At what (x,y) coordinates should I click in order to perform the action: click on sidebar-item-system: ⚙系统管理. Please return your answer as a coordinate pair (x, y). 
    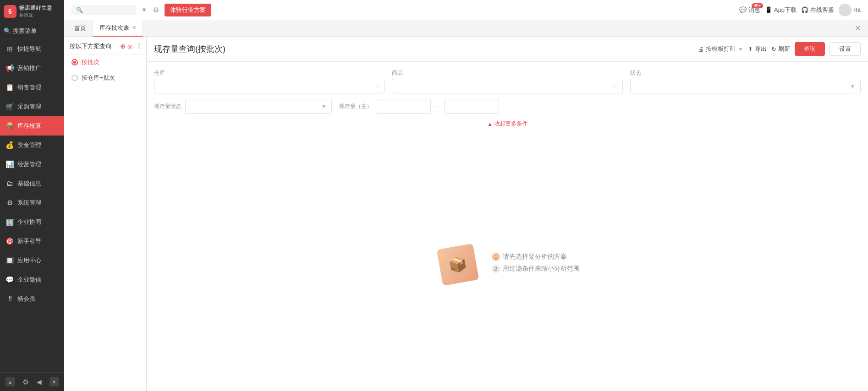
    Looking at the image, I should click on (32, 203).